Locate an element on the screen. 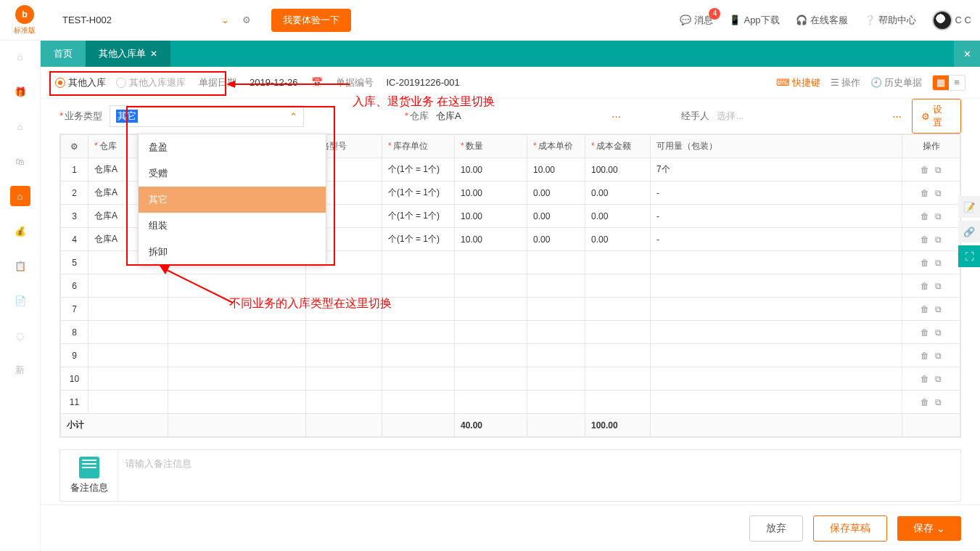 The width and height of the screenshot is (980, 551). help-button: ❔ 帮助中心 is located at coordinates (890, 20).